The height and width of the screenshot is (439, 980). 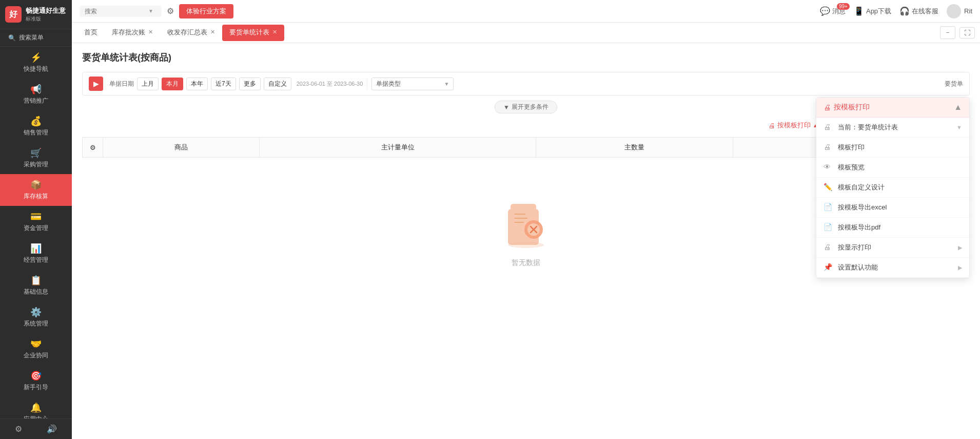 What do you see at coordinates (967, 33) in the screenshot?
I see `tab-maximize-btn: ⛶` at bounding box center [967, 33].